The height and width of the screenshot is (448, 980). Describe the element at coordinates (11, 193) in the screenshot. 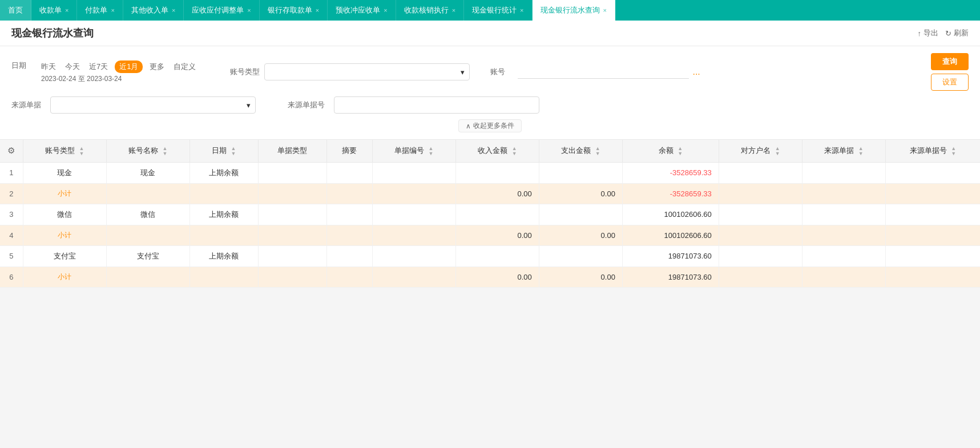

I see `cell-num: 2` at that location.